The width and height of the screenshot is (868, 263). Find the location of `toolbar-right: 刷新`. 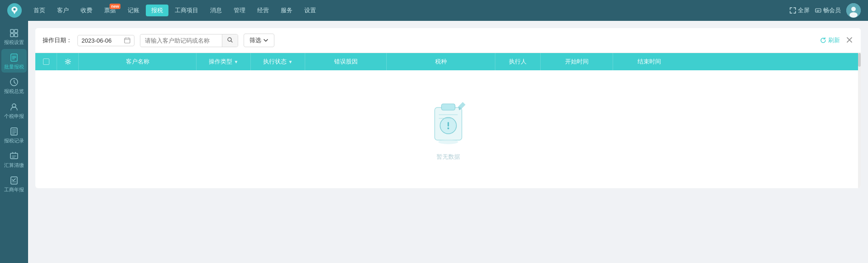

toolbar-right: 刷新 is located at coordinates (837, 41).